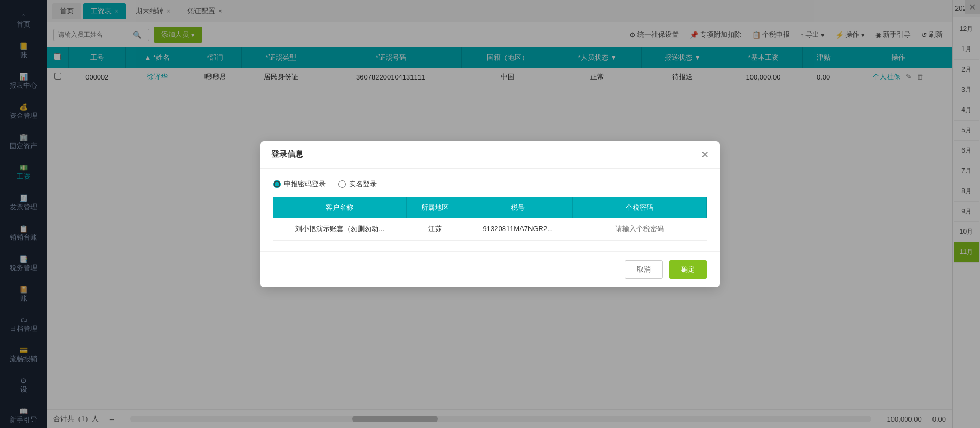  Describe the element at coordinates (434, 208) in the screenshot. I see `dialog-col-region: 所属地区` at that location.